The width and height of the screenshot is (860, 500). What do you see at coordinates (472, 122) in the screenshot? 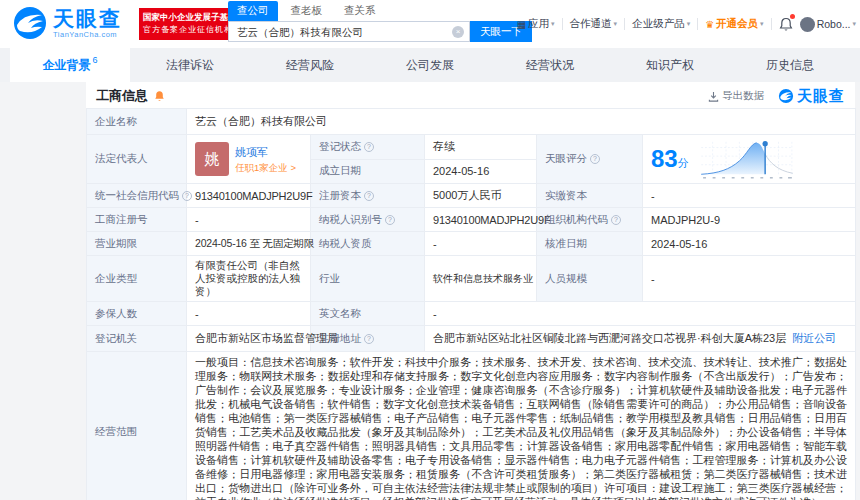
I see `table-row: 企业名称 艺云（合肥）科技有限公司` at bounding box center [472, 122].